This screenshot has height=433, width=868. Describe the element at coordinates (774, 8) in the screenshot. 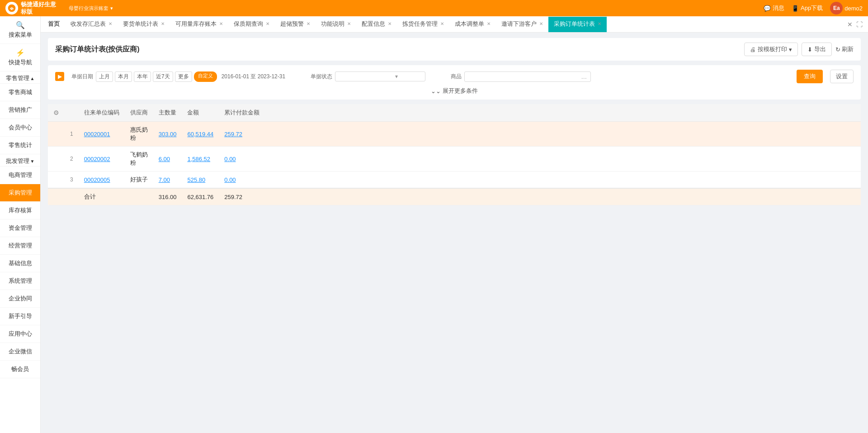

I see `message-btn: 💬 消息` at that location.